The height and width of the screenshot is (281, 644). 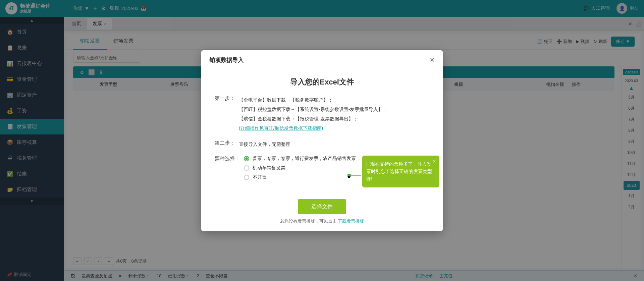 I want to click on radio-no-ticket: 不开票, so click(x=300, y=177).